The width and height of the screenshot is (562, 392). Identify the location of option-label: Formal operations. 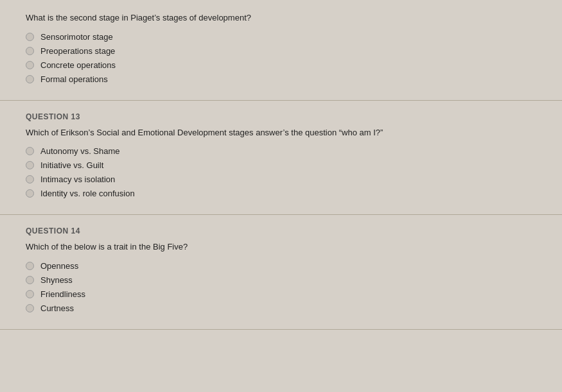
(75, 80).